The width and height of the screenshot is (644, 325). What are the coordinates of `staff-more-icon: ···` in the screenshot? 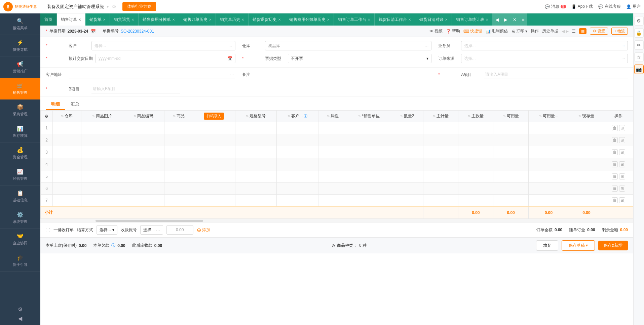 It's located at (623, 46).